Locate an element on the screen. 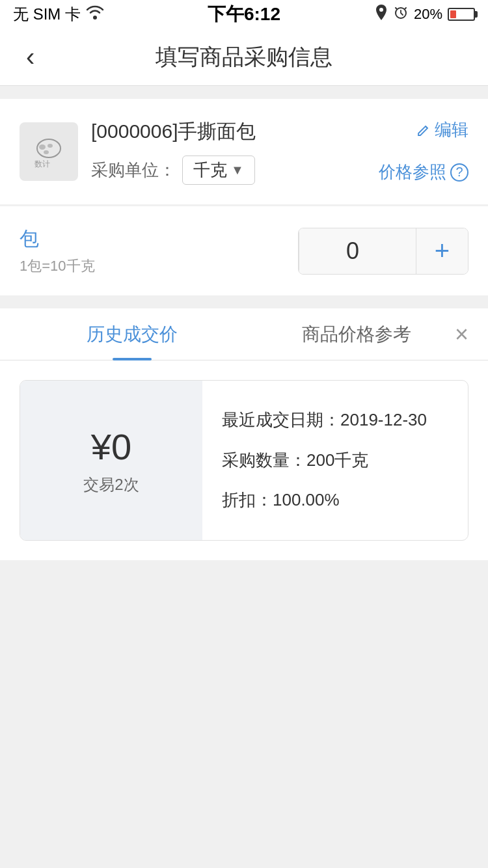 This screenshot has width=488, height=868. quantity-row: 包 1包=10千克 + is located at coordinates (244, 251).